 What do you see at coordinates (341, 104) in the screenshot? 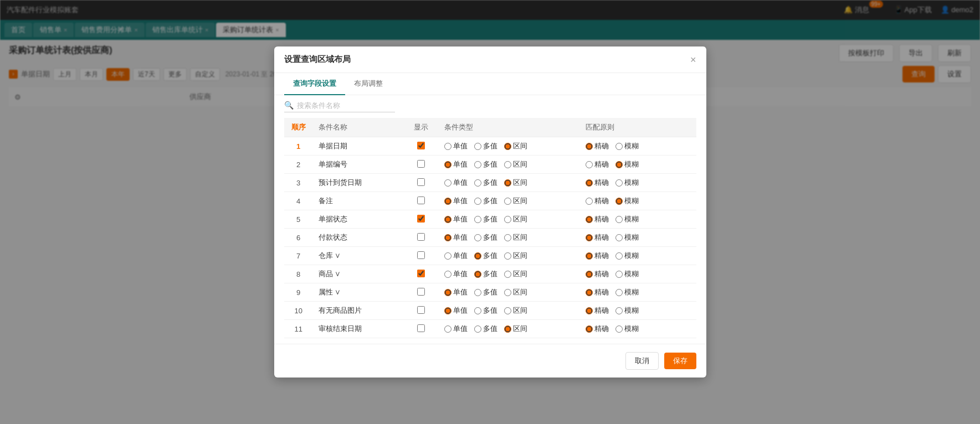
I see `search-input` at bounding box center [341, 104].